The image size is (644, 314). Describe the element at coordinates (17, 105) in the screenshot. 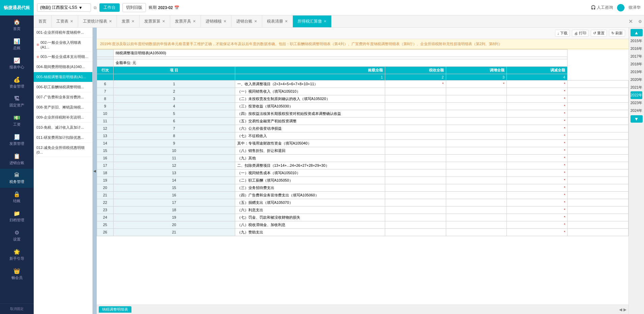

I see `sidebar-label-asset: 固定资产` at that location.